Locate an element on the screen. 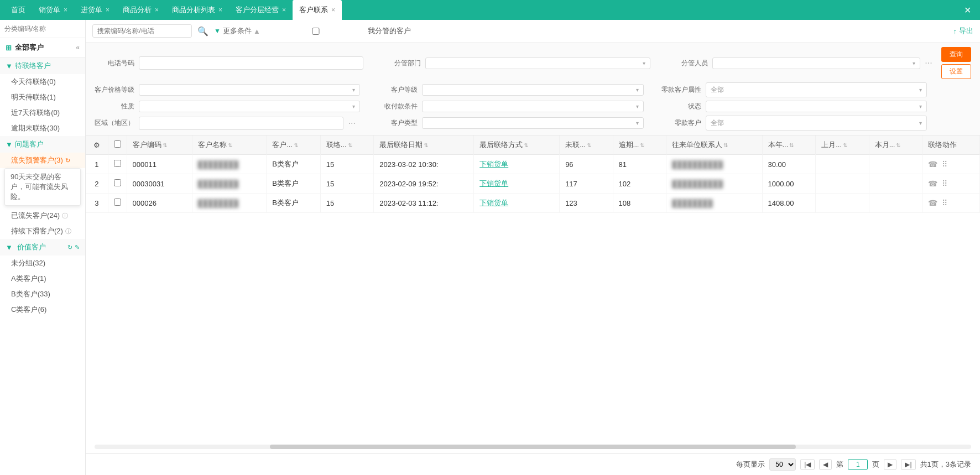 This screenshot has height=475, width=980. manager-select: ▾ is located at coordinates (816, 63).